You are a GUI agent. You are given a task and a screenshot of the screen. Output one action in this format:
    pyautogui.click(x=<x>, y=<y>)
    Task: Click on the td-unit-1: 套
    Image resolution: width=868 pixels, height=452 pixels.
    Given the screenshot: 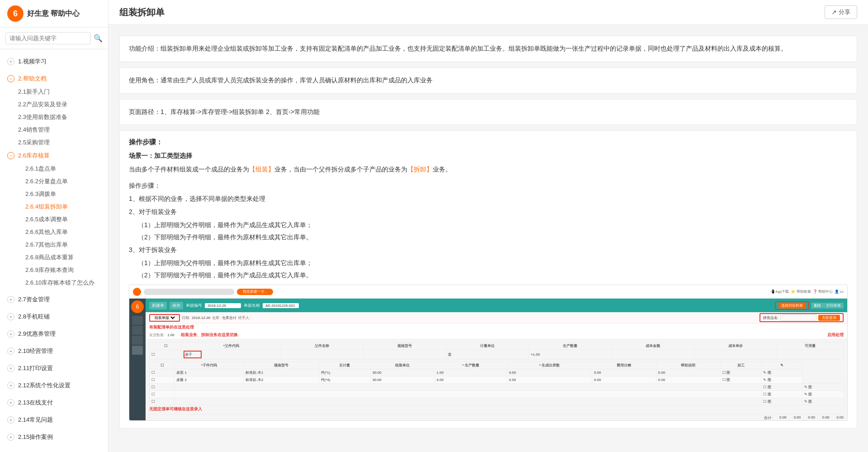 What is the action you would take?
    pyautogui.click(x=487, y=355)
    